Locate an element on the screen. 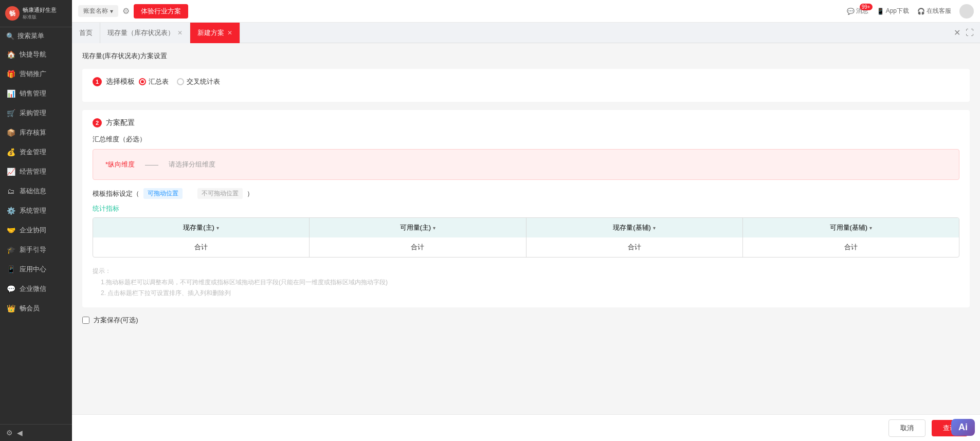  inventory-icon: 📦 is located at coordinates (11, 133).